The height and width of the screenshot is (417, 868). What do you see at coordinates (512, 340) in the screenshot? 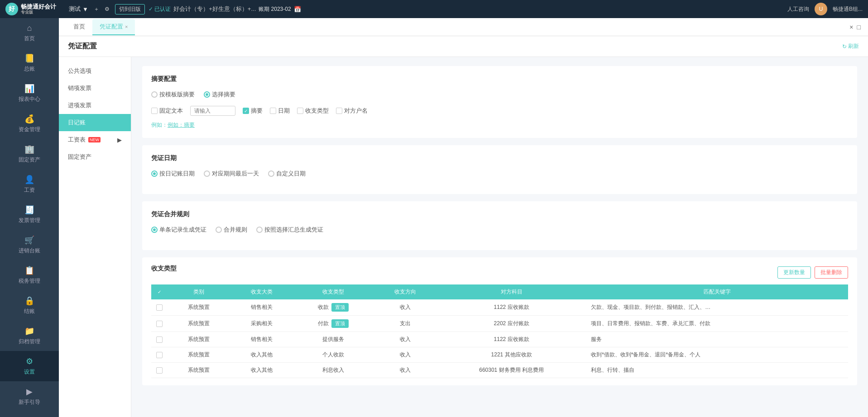
I see `account-cell: 1122 应收账款` at bounding box center [512, 340].